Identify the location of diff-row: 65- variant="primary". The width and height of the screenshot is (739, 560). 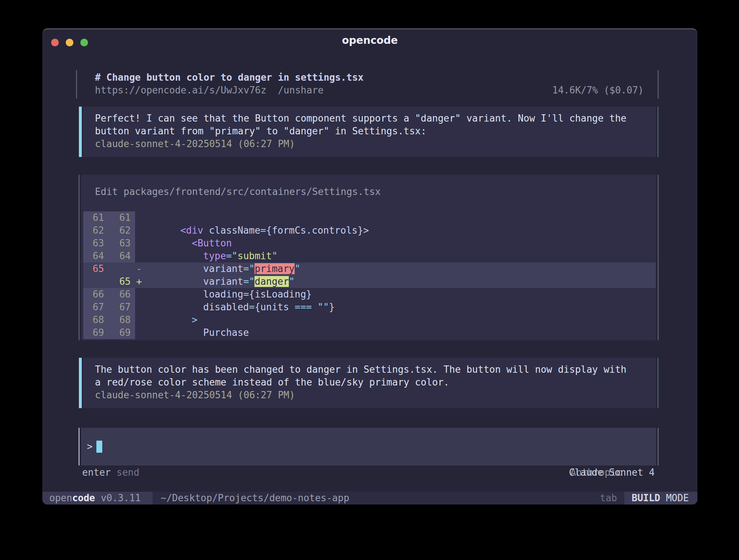
(370, 269).